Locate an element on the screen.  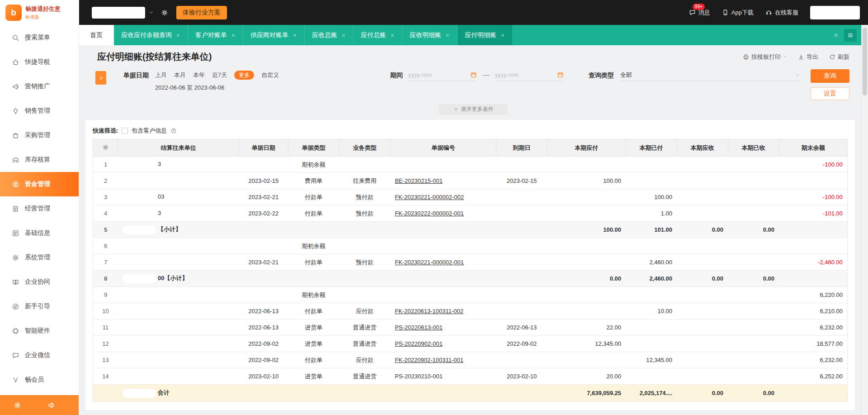
print-by-template-button: 按模板打印 is located at coordinates (765, 57).